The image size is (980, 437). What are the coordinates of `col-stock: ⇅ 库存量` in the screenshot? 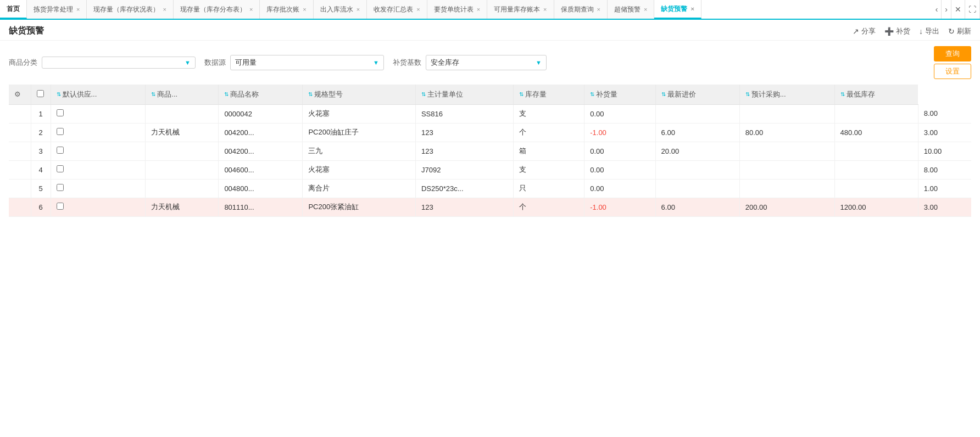 It's located at (548, 94).